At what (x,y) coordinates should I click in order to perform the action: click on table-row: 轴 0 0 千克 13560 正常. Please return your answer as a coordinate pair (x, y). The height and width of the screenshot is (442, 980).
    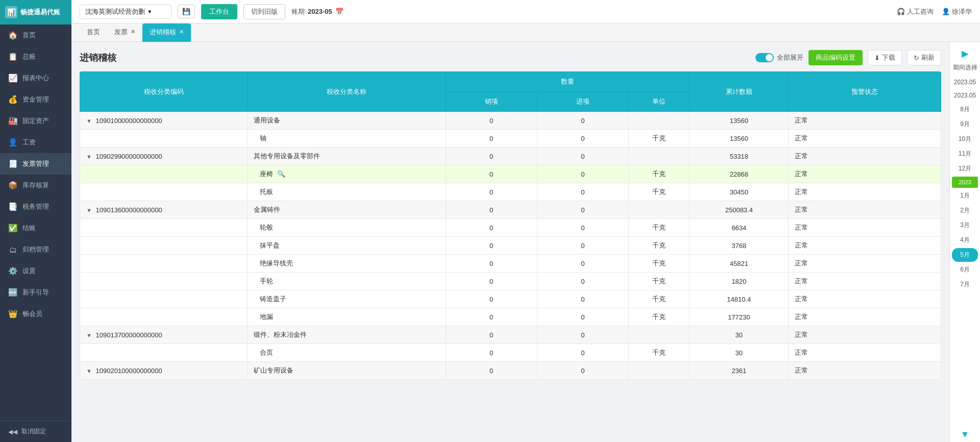
    Looking at the image, I should click on (510, 139).